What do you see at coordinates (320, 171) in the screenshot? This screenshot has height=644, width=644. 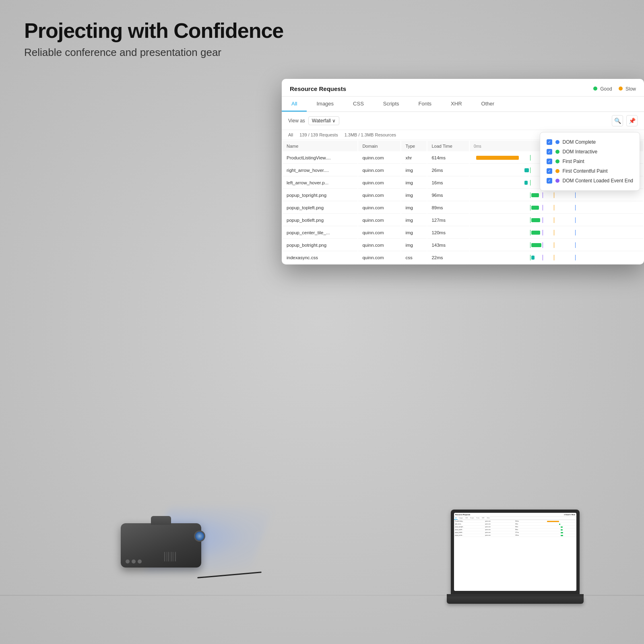 I see `cell-name: right_arrow_hover....` at bounding box center [320, 171].